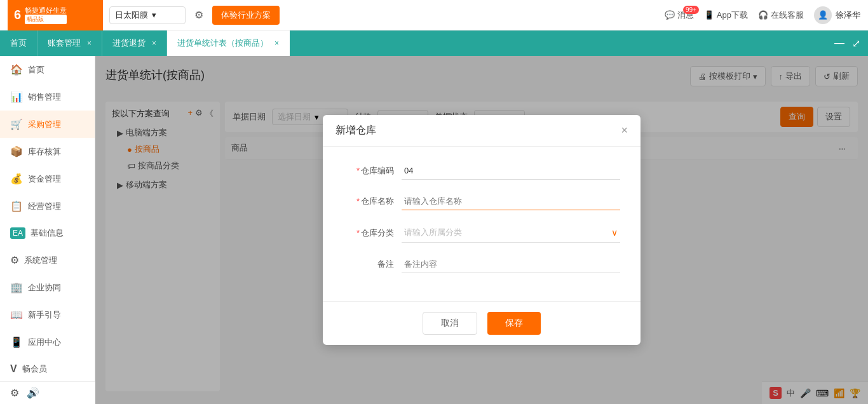 Image resolution: width=868 pixels, height=404 pixels. Describe the element at coordinates (199, 15) in the screenshot. I see `settings-gear-icon: ⚙` at that location.